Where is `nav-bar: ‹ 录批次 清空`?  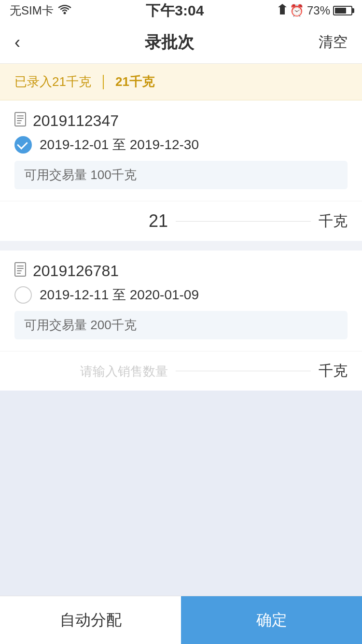
nav-bar: ‹ 录批次 清空 is located at coordinates (181, 42).